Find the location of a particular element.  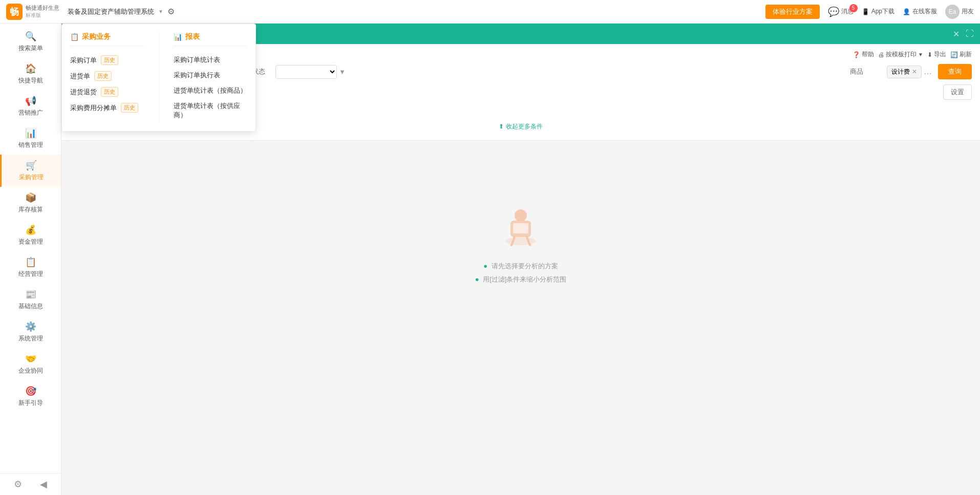

sidebar-item-marketing: 📢 营销推广 is located at coordinates (31, 106).